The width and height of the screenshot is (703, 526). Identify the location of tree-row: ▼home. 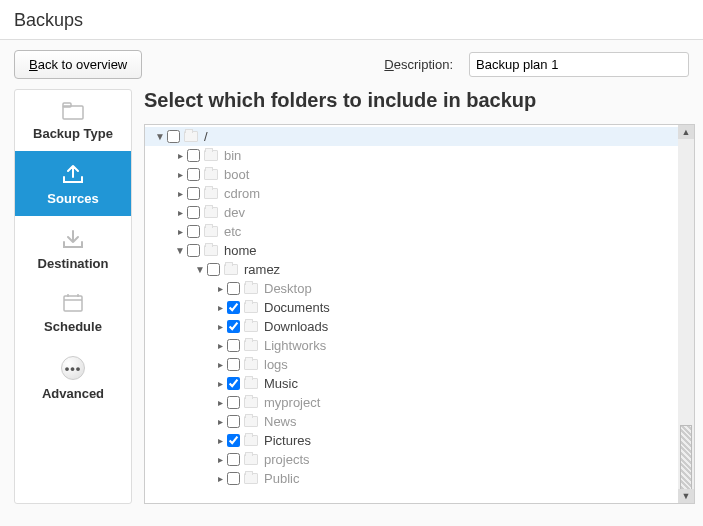
(412, 250).